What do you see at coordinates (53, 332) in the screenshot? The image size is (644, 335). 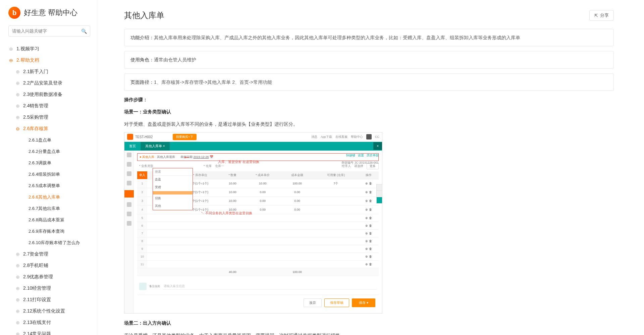 I see `nav-2-14: ⊕2.14常见问题` at bounding box center [53, 332].